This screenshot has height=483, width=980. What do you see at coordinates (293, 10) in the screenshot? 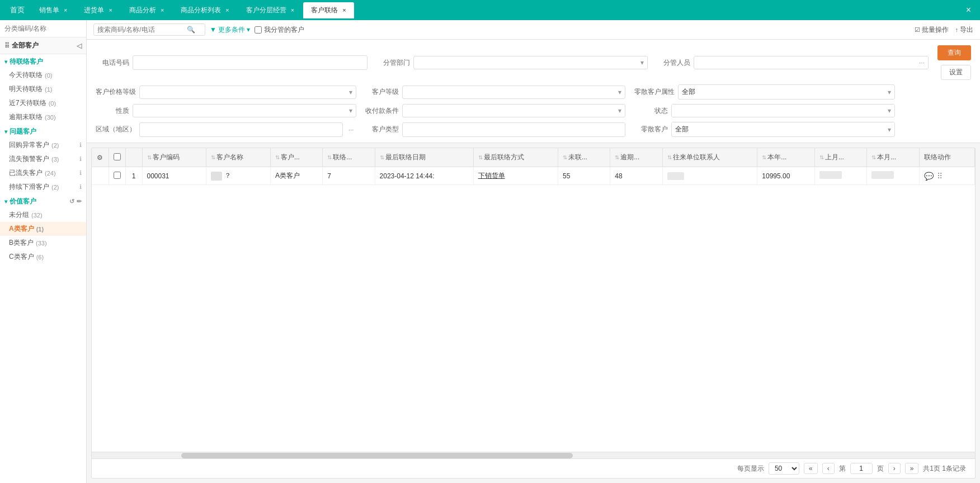
I see `tab-customer-seg-close: ×` at bounding box center [293, 10].